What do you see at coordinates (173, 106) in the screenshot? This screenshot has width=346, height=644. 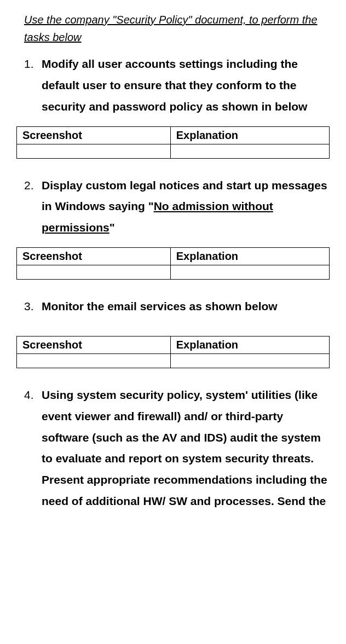 I see `task-item-1: Modify all user accounts settings includ…` at bounding box center [173, 106].